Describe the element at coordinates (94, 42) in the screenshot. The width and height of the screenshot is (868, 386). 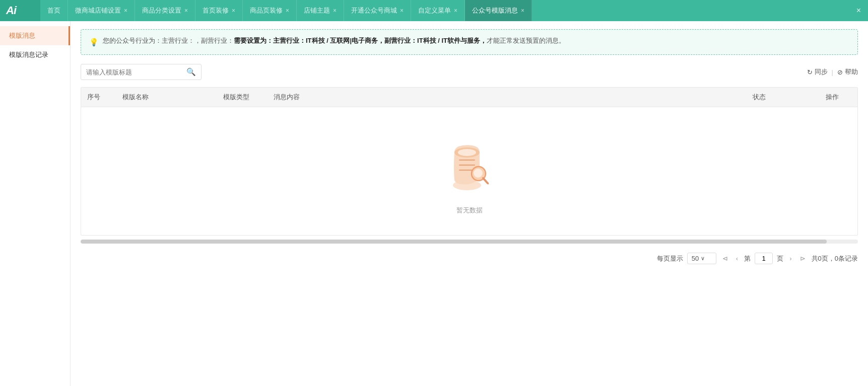
I see `bulb-icon: 💡` at that location.